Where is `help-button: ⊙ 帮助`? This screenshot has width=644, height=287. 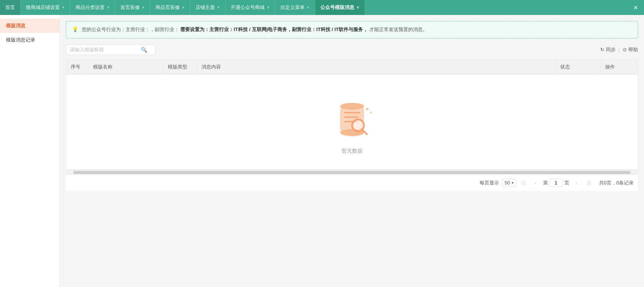
help-button: ⊙ 帮助 is located at coordinates (630, 50).